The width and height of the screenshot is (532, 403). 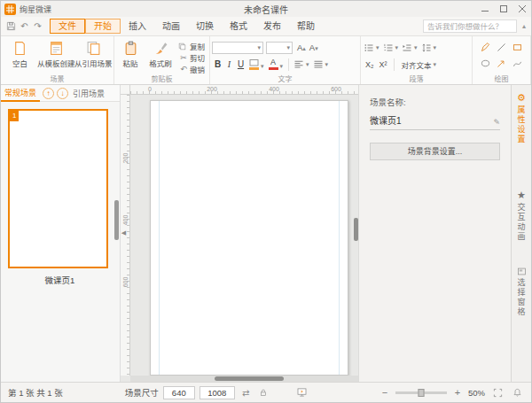 What do you see at coordinates (103, 27) in the screenshot?
I see `tab-home: 开始` at bounding box center [103, 27].